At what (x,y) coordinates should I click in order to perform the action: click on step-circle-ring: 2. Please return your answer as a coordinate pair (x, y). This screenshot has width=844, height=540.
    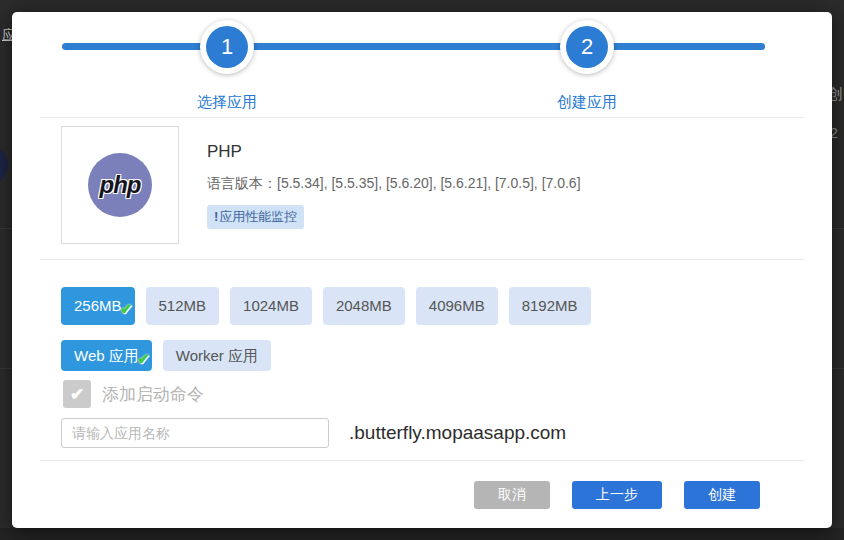
    Looking at the image, I should click on (587, 47).